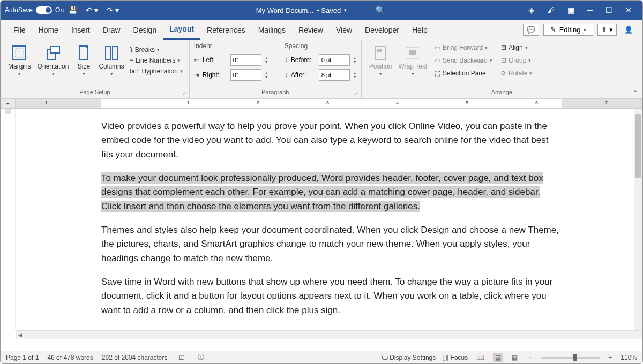 The height and width of the screenshot is (364, 643). I want to click on indent-right-input, so click(246, 75).